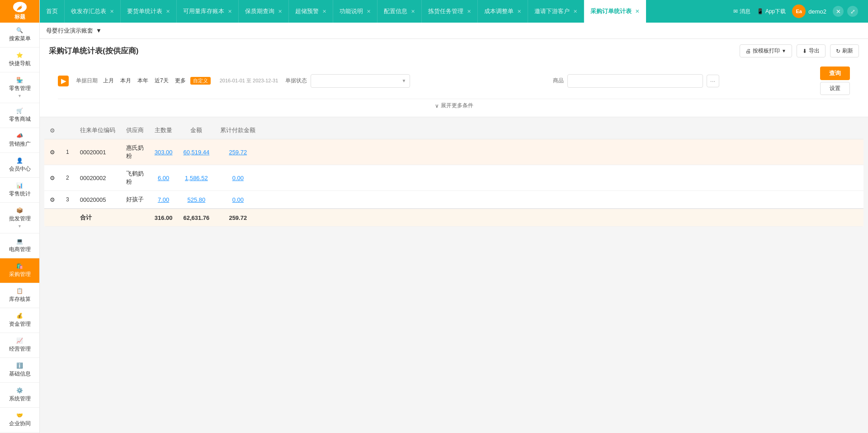 The height and width of the screenshot is (433, 868). I want to click on nav-tab-cost-adjust: 成本调整单 ✕, so click(503, 11).